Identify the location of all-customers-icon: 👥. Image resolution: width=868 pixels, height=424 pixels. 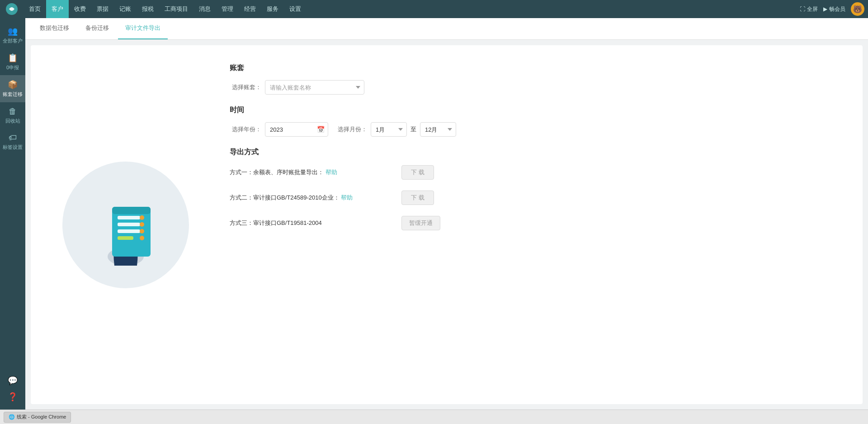
(13, 31).